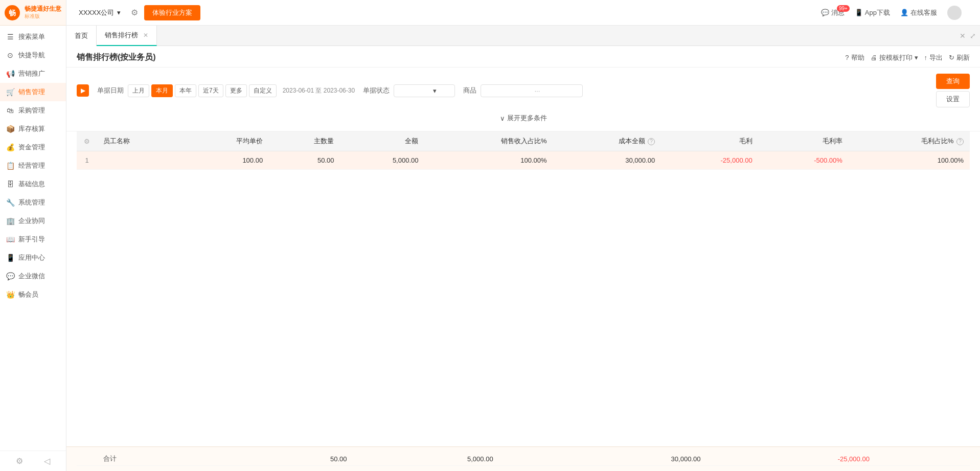  What do you see at coordinates (19, 461) in the screenshot?
I see `sidebar-settings-icon: ⚙` at bounding box center [19, 461].